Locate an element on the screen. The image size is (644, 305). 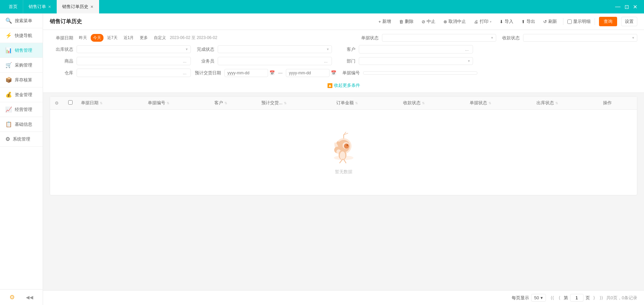
out-status-select: ▾ is located at coordinates (134, 49).